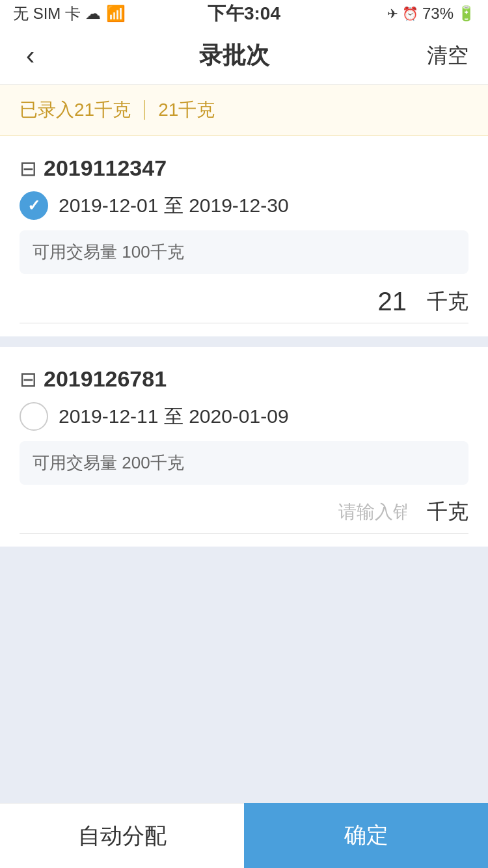 Image resolution: width=488 pixels, height=868 pixels. Describe the element at coordinates (244, 330) in the screenshot. I see `batch1-bottom-space` at that location.